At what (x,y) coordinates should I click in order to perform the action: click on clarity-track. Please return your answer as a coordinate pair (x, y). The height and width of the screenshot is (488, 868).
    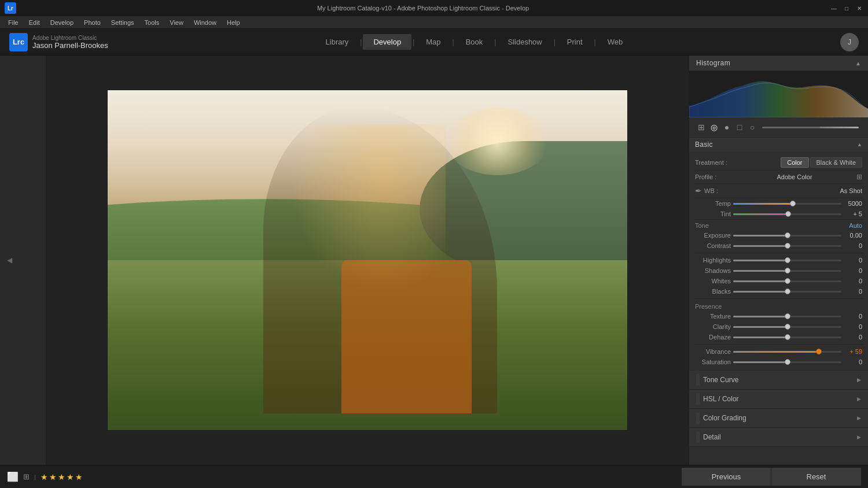
    Looking at the image, I should click on (787, 327).